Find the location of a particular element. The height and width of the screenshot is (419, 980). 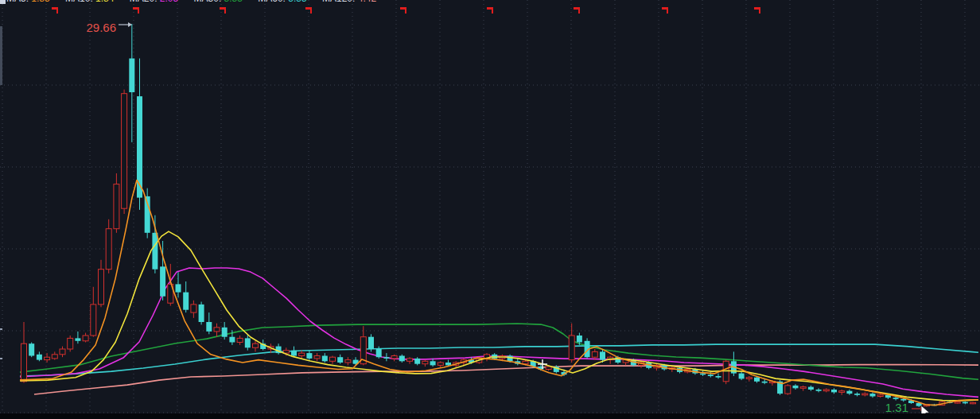

legend-item-ma10: MA10: 1.84 is located at coordinates (89, 2).